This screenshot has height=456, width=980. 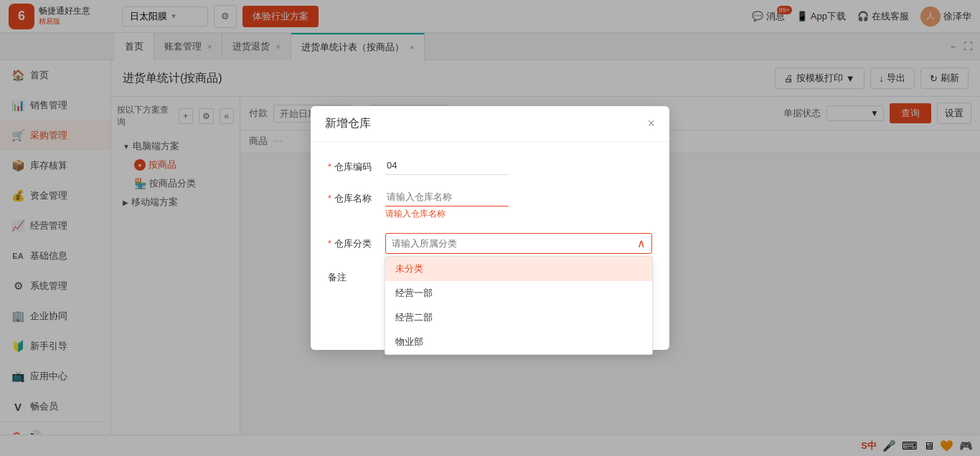 I want to click on dialog-header: 新增仓库 ×, so click(x=490, y=124).